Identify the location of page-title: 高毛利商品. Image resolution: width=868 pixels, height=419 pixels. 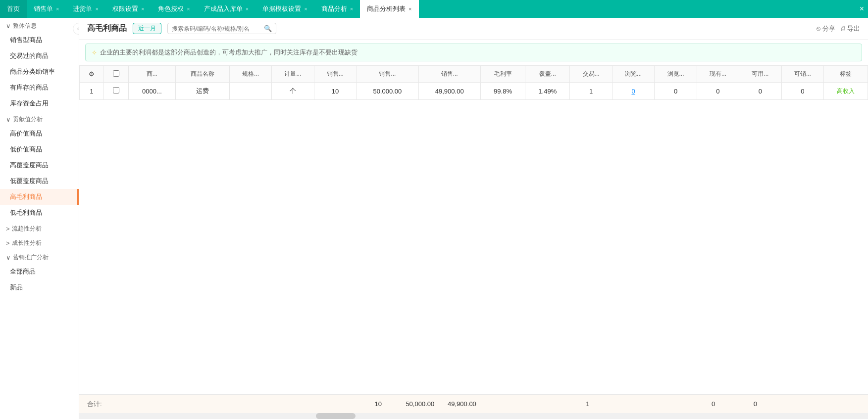
(107, 29).